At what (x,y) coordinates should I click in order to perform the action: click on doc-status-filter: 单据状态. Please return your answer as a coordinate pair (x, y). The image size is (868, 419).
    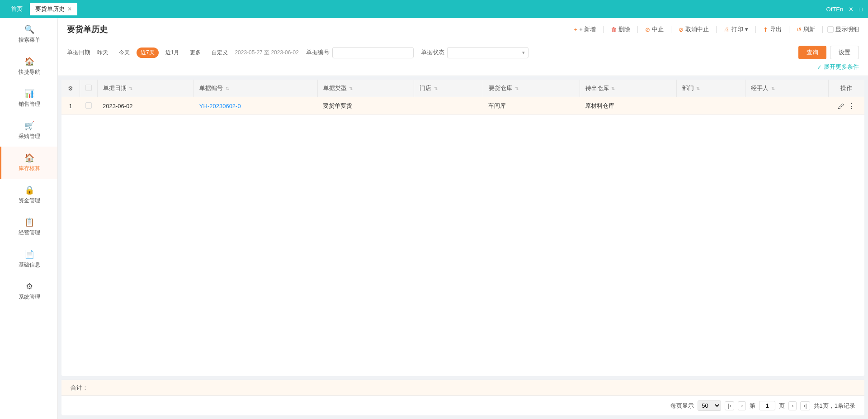
    Looking at the image, I should click on (475, 52).